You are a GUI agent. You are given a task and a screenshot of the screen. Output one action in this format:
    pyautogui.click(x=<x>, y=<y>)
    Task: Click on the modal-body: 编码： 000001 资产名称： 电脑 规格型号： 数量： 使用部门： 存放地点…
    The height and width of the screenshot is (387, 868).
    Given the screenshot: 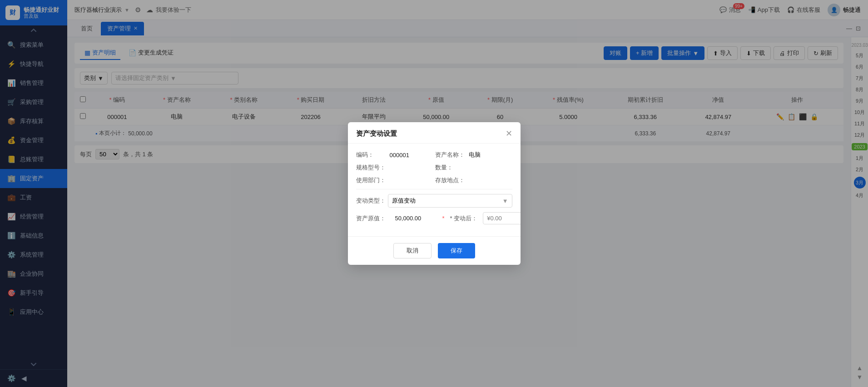 What is the action you would take?
    pyautogui.click(x=434, y=190)
    